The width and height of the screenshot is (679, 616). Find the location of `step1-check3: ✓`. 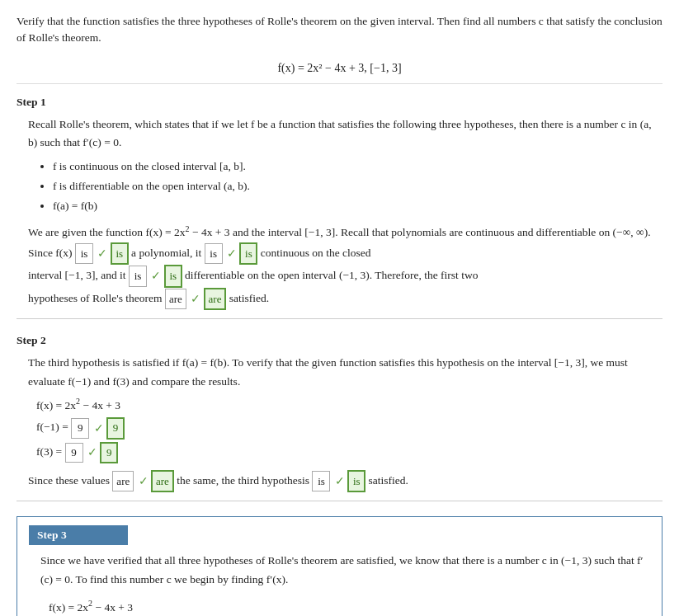

step1-check3: ✓ is located at coordinates (232, 254).